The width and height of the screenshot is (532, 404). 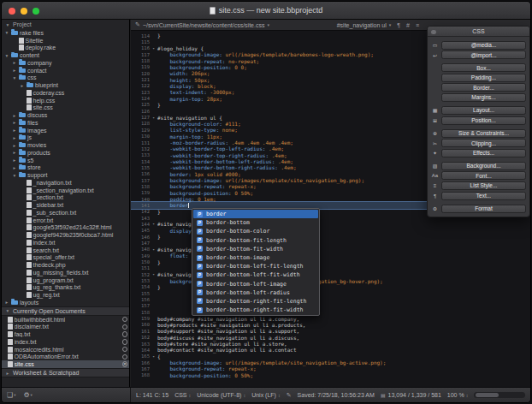 What do you see at coordinates (330, 318) in the screenshot?
I see `code-line: 159body#company #site_navigation ul li a…` at bounding box center [330, 318].